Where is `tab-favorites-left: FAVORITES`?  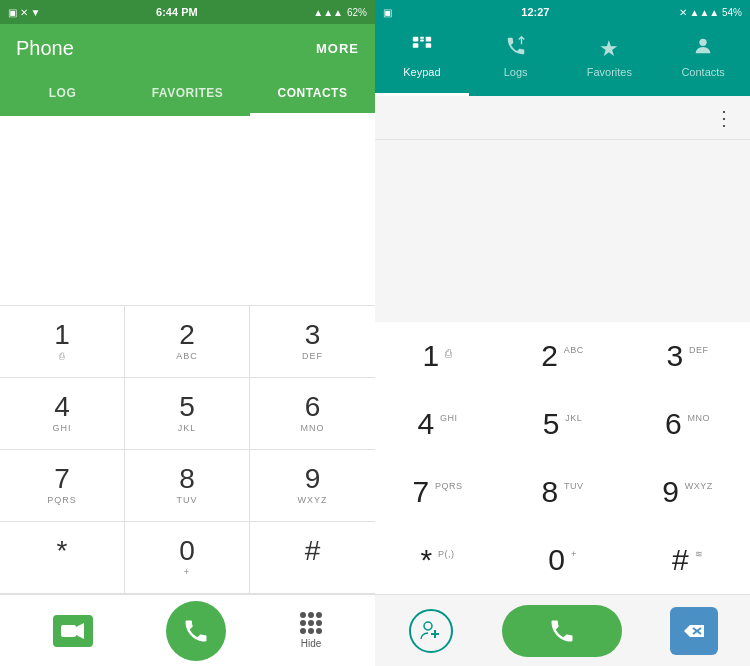
tab-favorites-left: FAVORITES is located at coordinates (188, 94).